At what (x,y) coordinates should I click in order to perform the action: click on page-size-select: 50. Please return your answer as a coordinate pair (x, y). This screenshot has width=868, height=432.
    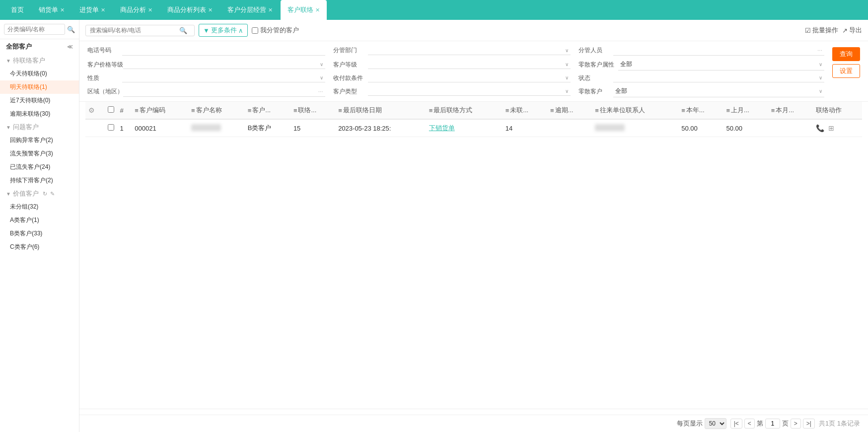
    Looking at the image, I should click on (716, 424).